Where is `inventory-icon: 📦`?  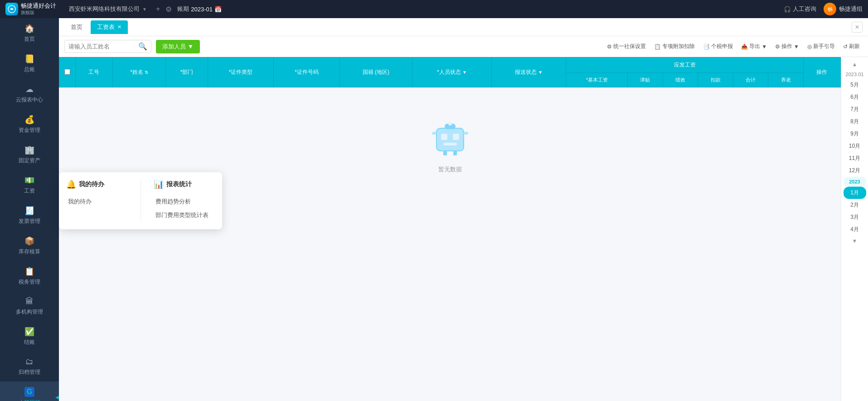
inventory-icon: 📦 is located at coordinates (29, 241).